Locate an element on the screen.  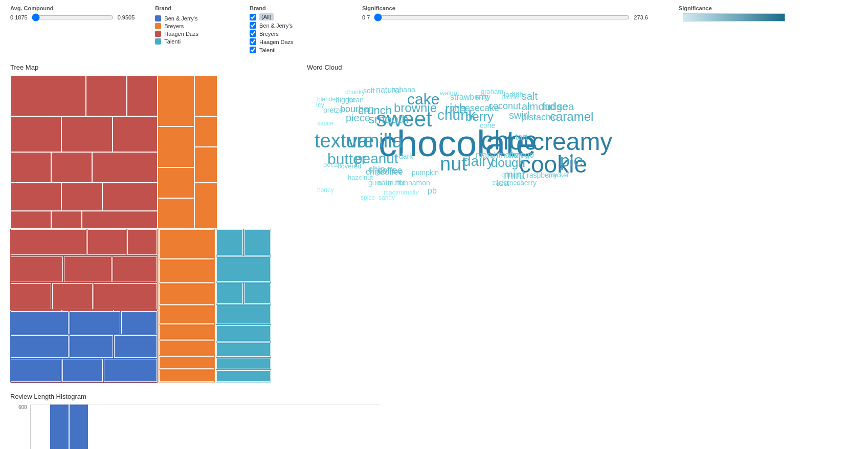
word-cloud-word: spice is located at coordinates (368, 198).